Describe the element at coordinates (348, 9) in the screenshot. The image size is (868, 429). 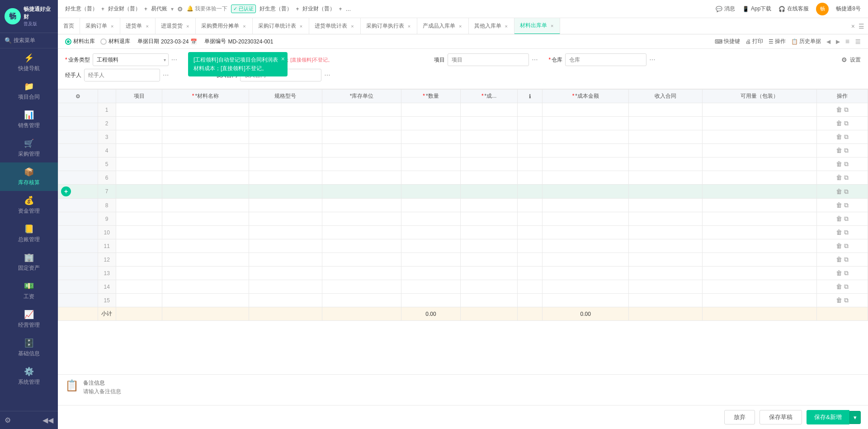
I see `nav-more: …` at that location.